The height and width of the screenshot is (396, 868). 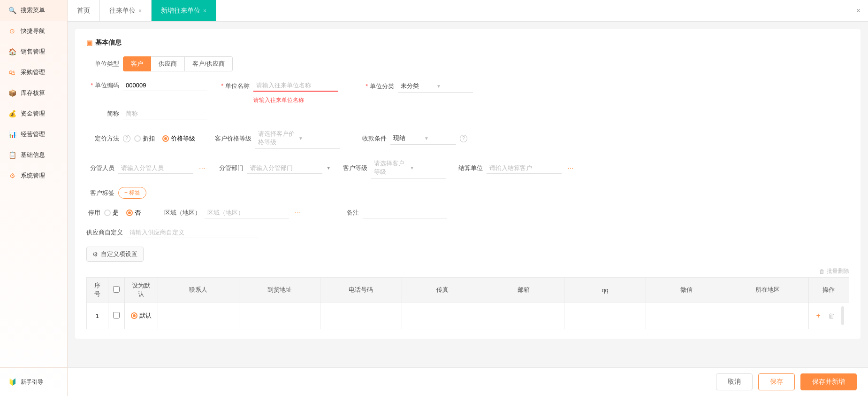 I want to click on department-input, so click(x=285, y=168).